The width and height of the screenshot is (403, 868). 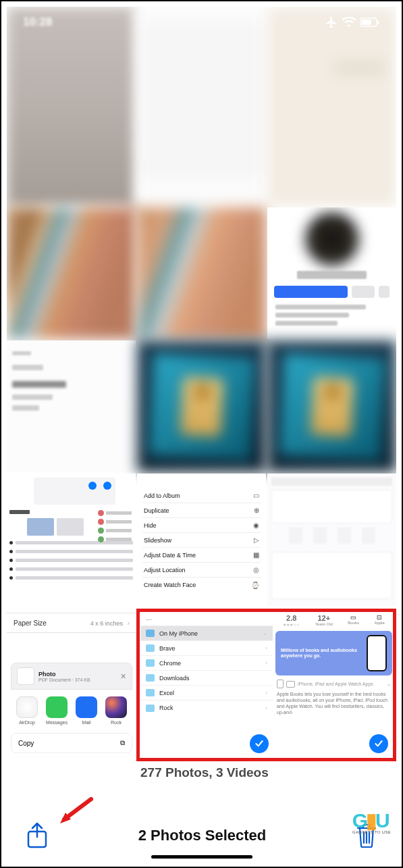 I want to click on album-icon: ▭, so click(x=257, y=496).